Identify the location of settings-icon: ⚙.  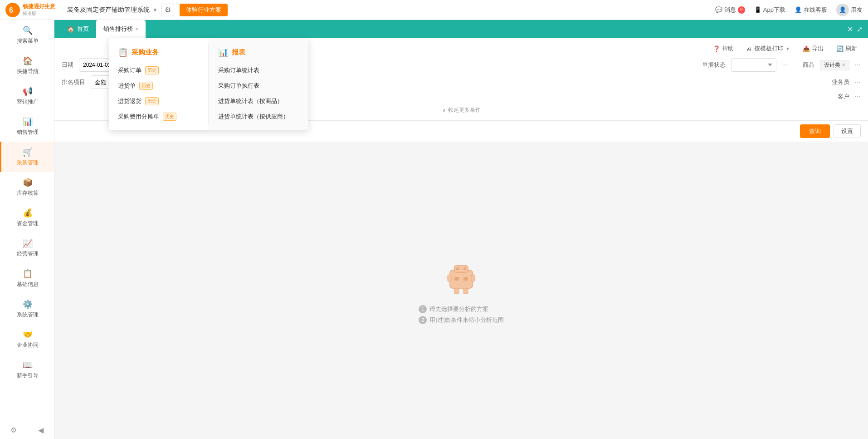
(168, 10).